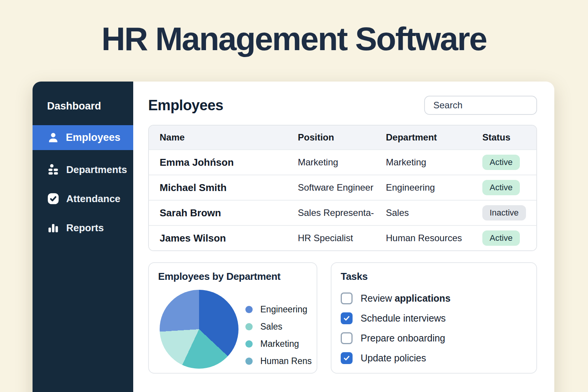  What do you see at coordinates (439, 276) in the screenshot?
I see `tasks-card-title: Tasks` at bounding box center [439, 276].